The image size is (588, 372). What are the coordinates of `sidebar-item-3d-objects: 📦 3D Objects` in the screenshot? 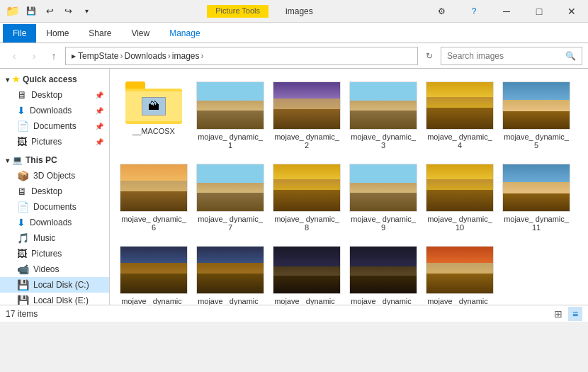 It's located at (55, 176).